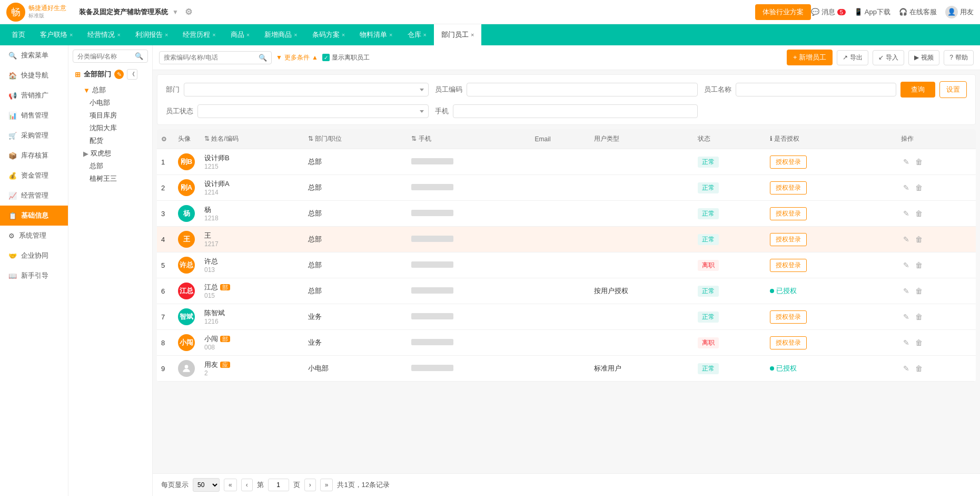  Describe the element at coordinates (247, 485) in the screenshot. I see `prev-page-button: ‹` at that location.